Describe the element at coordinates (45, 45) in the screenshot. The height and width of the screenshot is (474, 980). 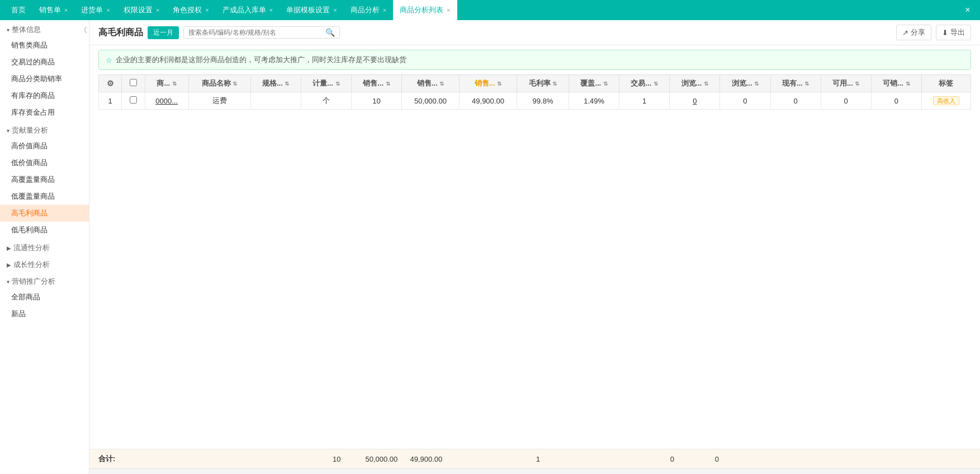
I see `sidebar-item-sales-goods: 销售类商品` at that location.